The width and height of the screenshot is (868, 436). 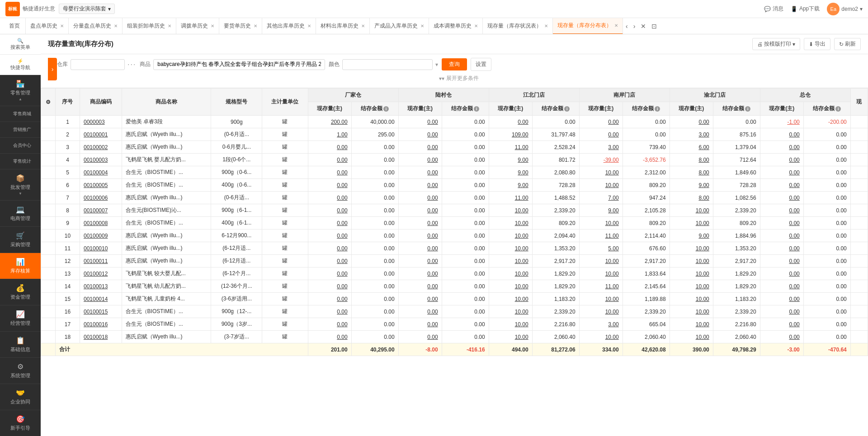 I want to click on cell-c3-qty: 0.00, so click(x=510, y=122).